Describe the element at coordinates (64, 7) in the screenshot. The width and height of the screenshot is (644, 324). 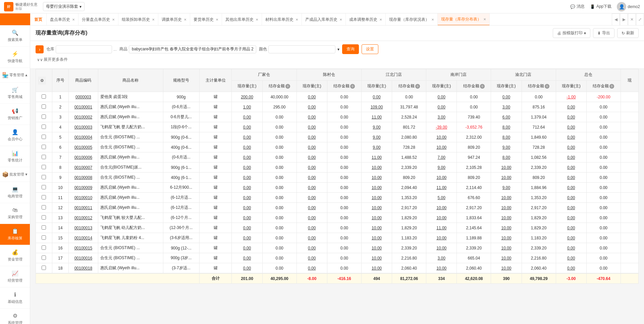
I see `store-selector: 母婴行业演示陈套 ▾` at that location.